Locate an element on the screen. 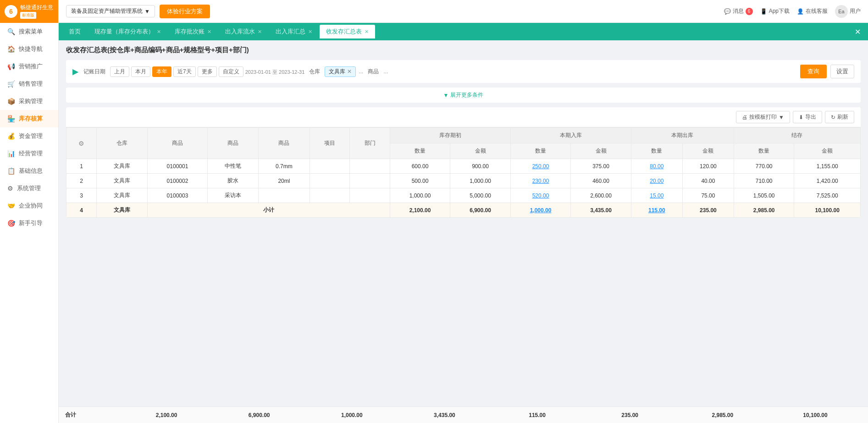 Image resolution: width=868 pixels, height=423 pixels. sidebar-icon-basic: 📋 is located at coordinates (11, 171).